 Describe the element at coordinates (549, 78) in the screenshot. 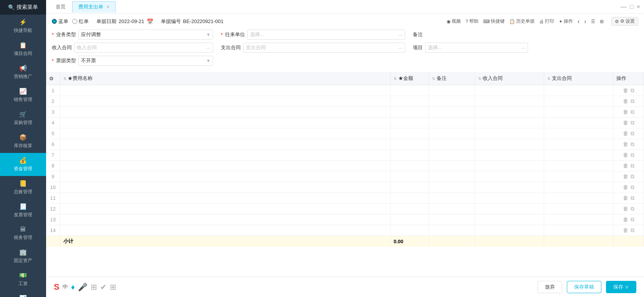

I see `sort-icon-expense: ⇅` at that location.